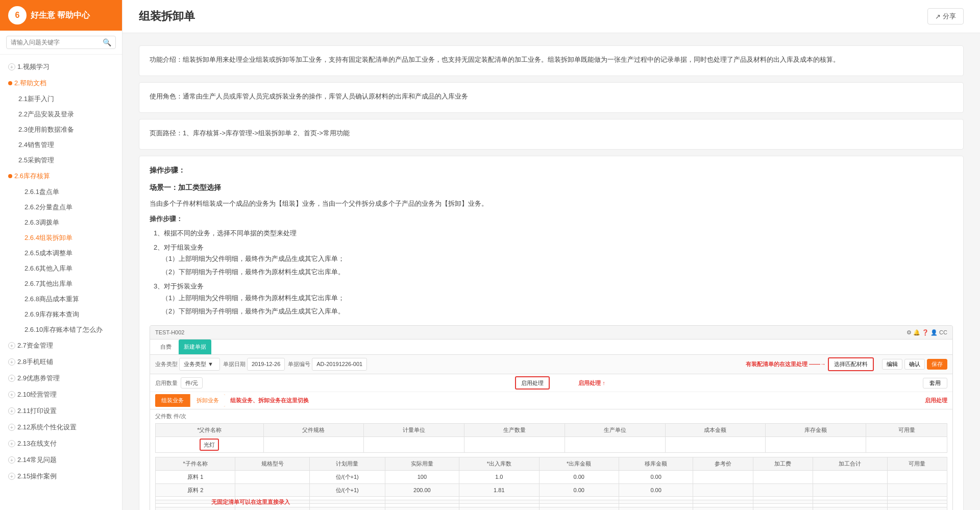 Image resolution: width=980 pixels, height=510 pixels. I want to click on sidebar-item-customize: + 2.12系统个性化设置, so click(61, 427).